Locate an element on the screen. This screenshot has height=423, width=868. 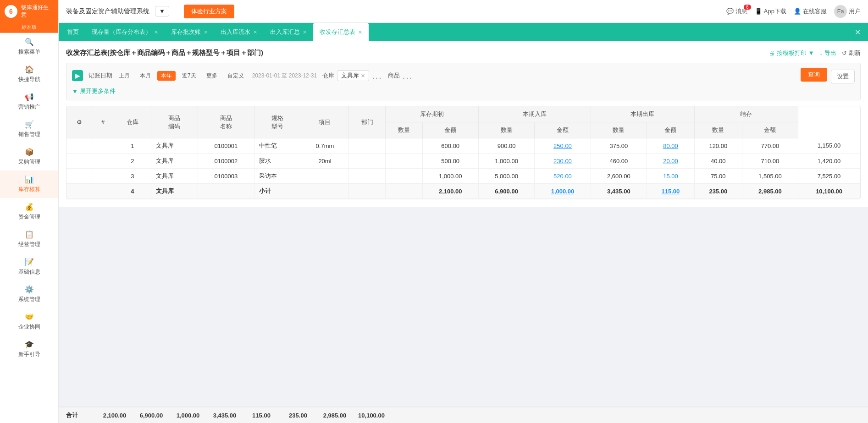
experience-btn: 体验行业方案 is located at coordinates (209, 11).